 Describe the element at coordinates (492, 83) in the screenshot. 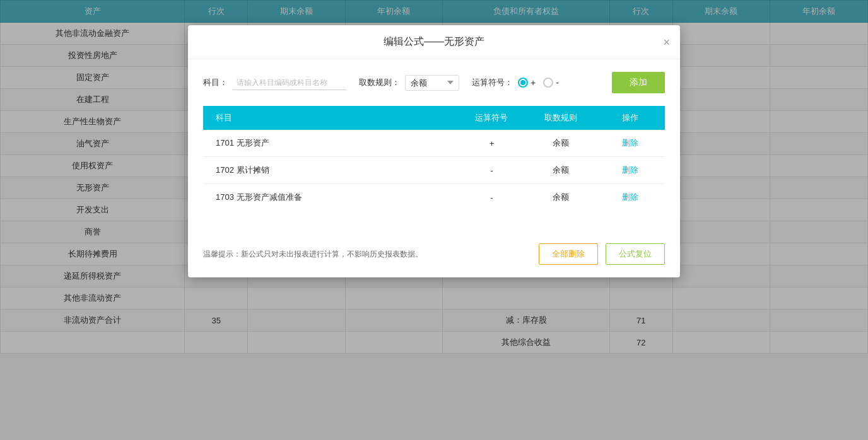

I see `operator-label: 运算符号：` at that location.